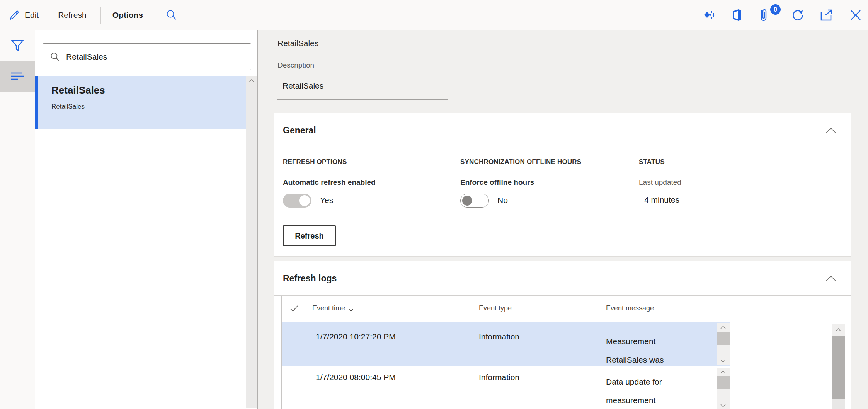  Describe the element at coordinates (475, 201) in the screenshot. I see `enforce-offline-toggle` at that location.